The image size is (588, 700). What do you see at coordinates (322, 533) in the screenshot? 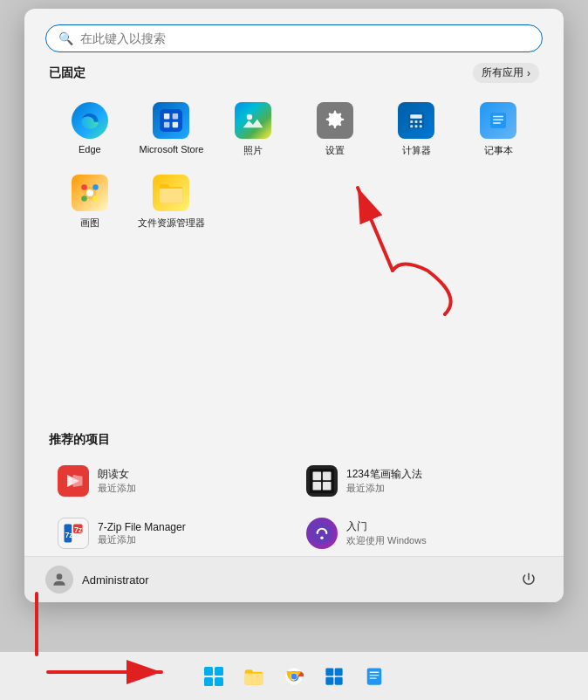
I see `intro-icon` at bounding box center [322, 533].